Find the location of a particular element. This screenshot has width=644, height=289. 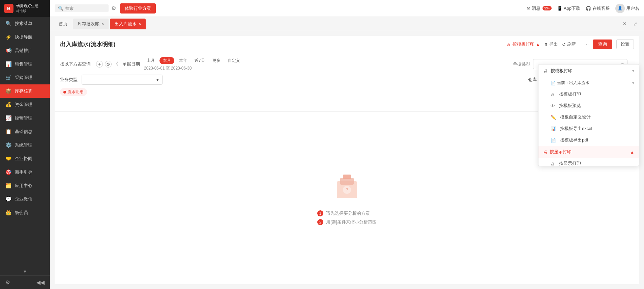

search-input is located at coordinates (86, 8).